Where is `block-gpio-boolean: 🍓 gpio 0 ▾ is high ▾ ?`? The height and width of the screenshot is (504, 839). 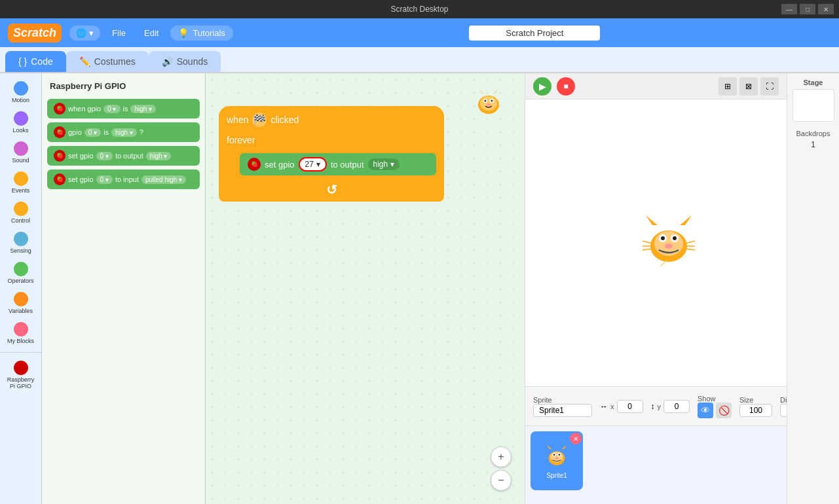
block-gpio-boolean: 🍓 gpio 0 ▾ is high ▾ ? is located at coordinates (123, 132).